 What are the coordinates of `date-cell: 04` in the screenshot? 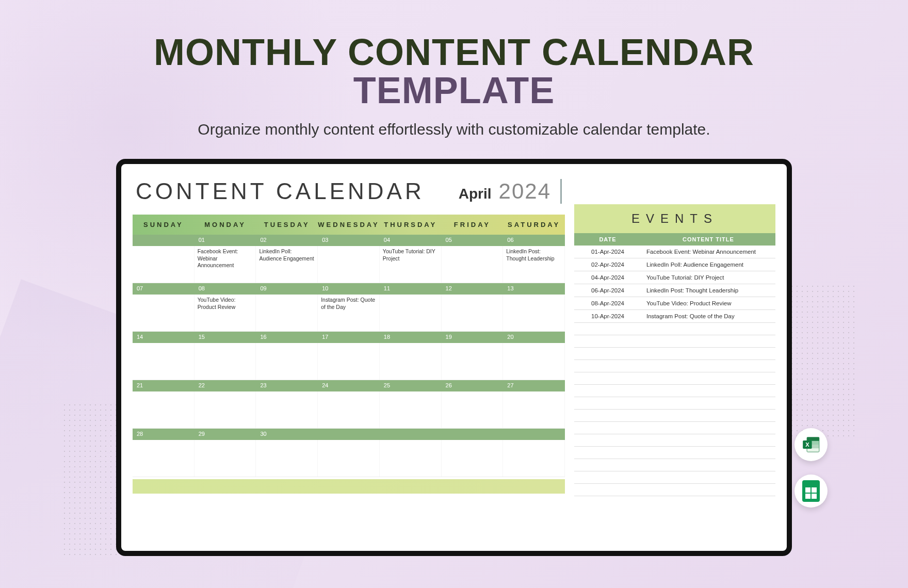 It's located at (411, 240).